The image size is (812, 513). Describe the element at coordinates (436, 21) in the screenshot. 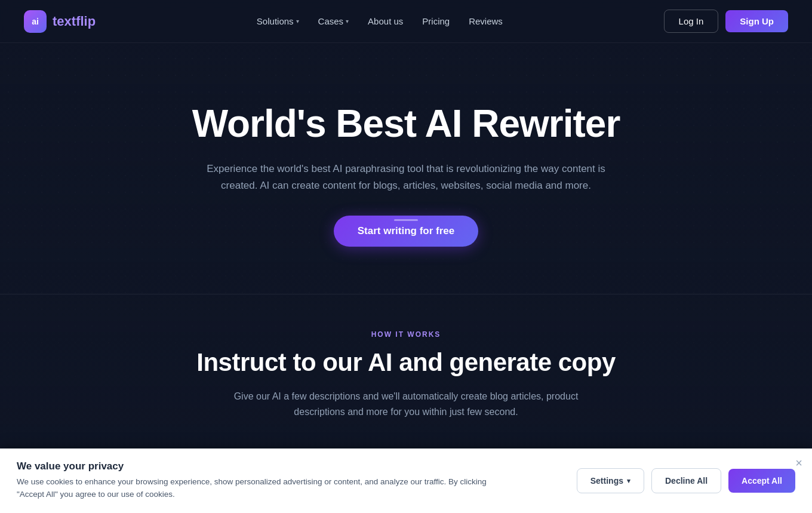

I see `nav-item-pricing: Pricing` at that location.